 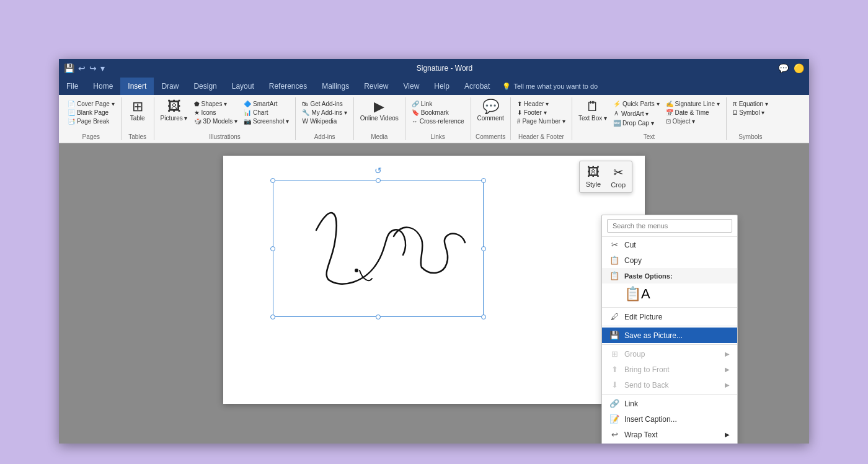 I want to click on links-label: Links, so click(x=438, y=136).